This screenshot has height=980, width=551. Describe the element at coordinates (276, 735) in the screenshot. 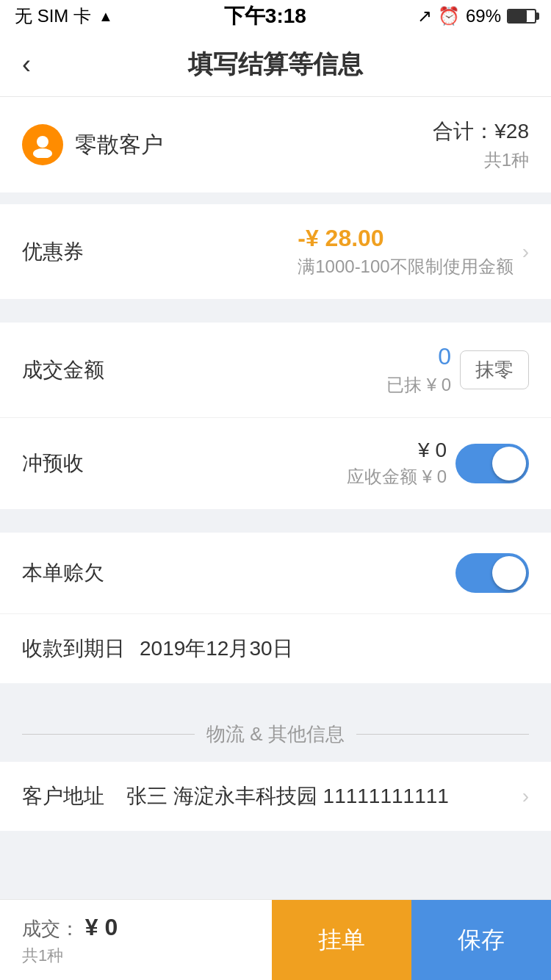

I see `logistics-section-header: 物流 & 其他信息` at that location.